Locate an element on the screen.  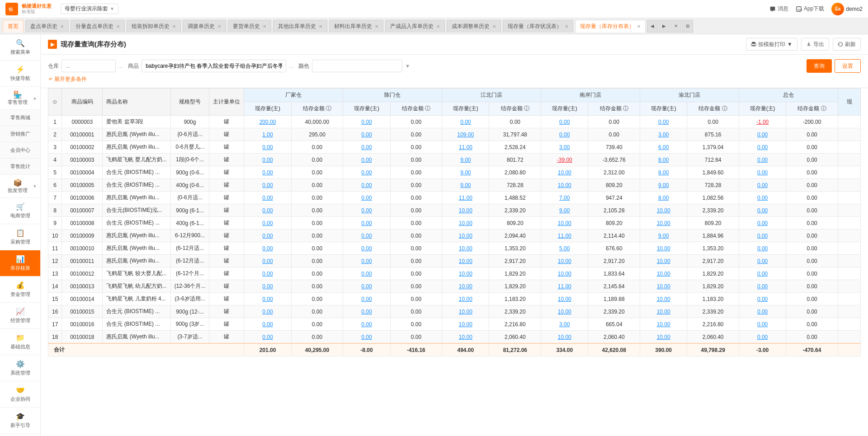
cell-factory-qty: 1.00 is located at coordinates (268, 135).